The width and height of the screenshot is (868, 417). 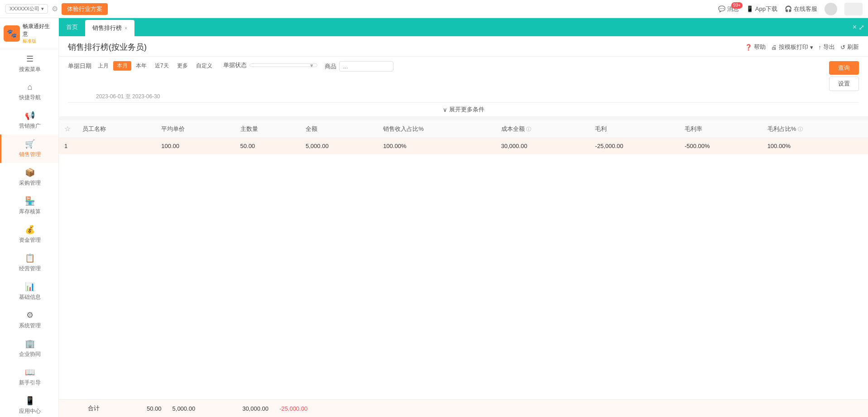 I want to click on sidebar-item-guide: 📖 新手引导, so click(x=29, y=377).